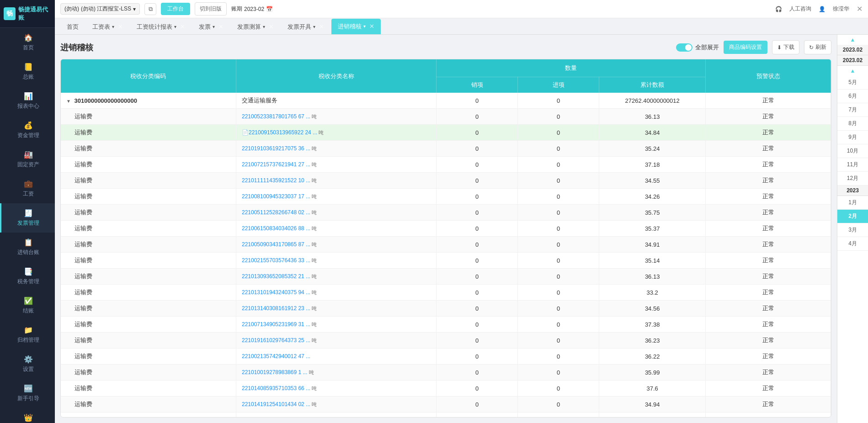 Image resolution: width=868 pixels, height=423 pixels. What do you see at coordinates (73, 26) in the screenshot?
I see `tab-home: 首页` at bounding box center [73, 26].